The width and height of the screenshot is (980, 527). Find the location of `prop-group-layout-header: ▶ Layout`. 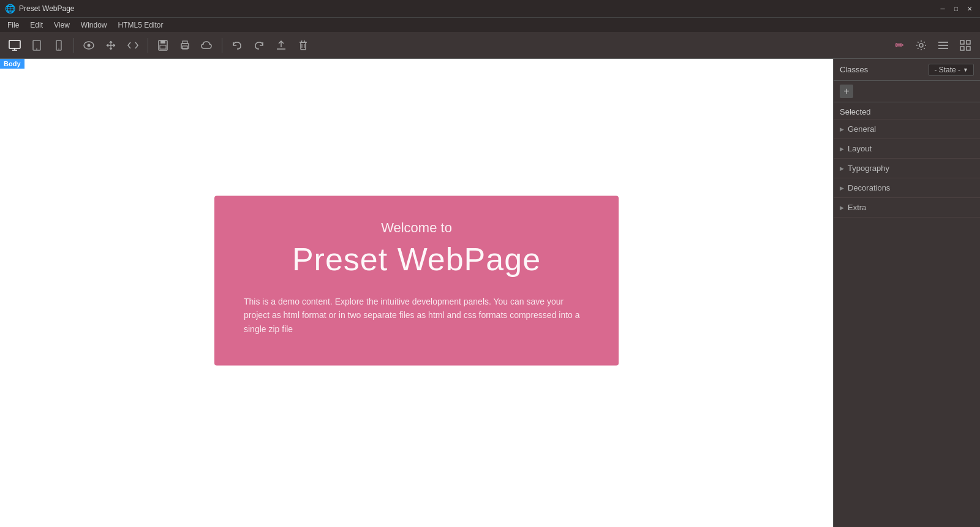

prop-group-layout-header: ▶ Layout is located at coordinates (907, 148).